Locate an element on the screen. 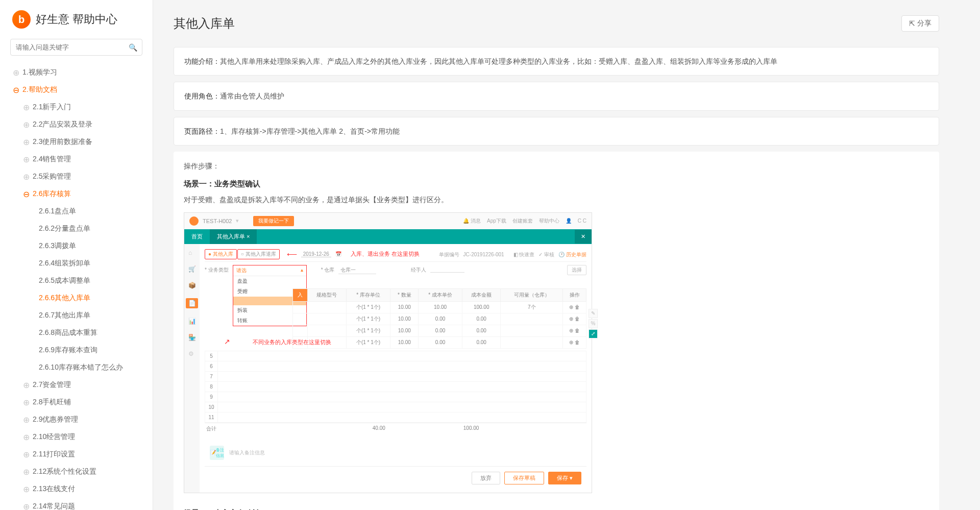 This screenshot has height=510, width=980. cart-icon: 🛒 is located at coordinates (192, 269).